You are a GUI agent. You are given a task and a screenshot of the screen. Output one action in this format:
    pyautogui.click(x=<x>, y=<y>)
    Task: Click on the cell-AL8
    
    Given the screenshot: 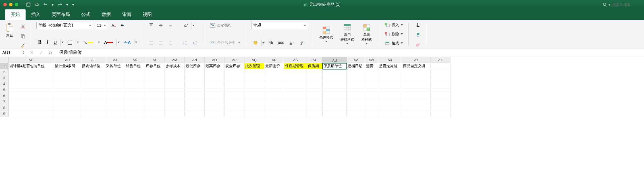 What is the action you would take?
    pyautogui.click(x=155, y=108)
    